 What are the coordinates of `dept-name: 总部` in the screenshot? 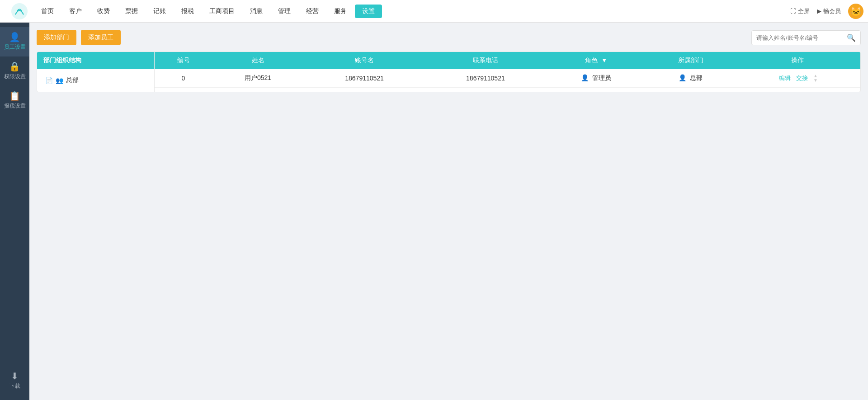 It's located at (72, 80).